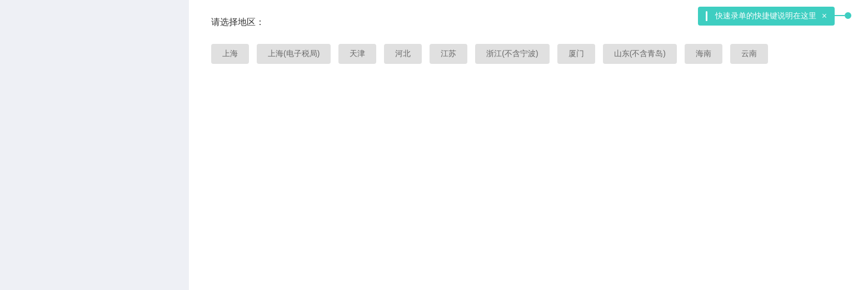 The image size is (868, 290). Describe the element at coordinates (403, 54) in the screenshot. I see `region-btn-hebei: 河北` at that location.